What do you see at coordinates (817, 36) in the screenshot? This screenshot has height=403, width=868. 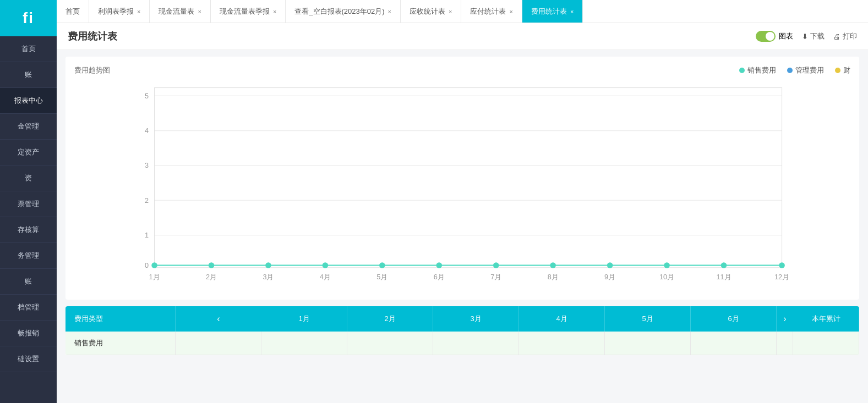 I see `download-label: 下载` at bounding box center [817, 36].